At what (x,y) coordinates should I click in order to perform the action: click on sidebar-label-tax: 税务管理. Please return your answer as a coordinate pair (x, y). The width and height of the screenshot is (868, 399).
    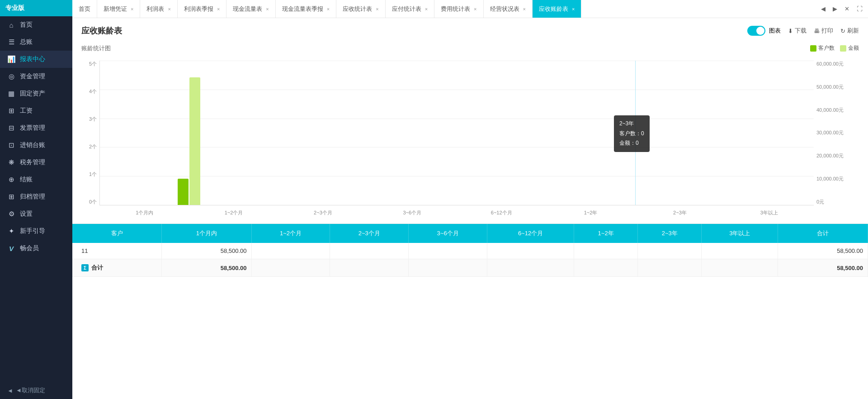
    Looking at the image, I should click on (33, 162).